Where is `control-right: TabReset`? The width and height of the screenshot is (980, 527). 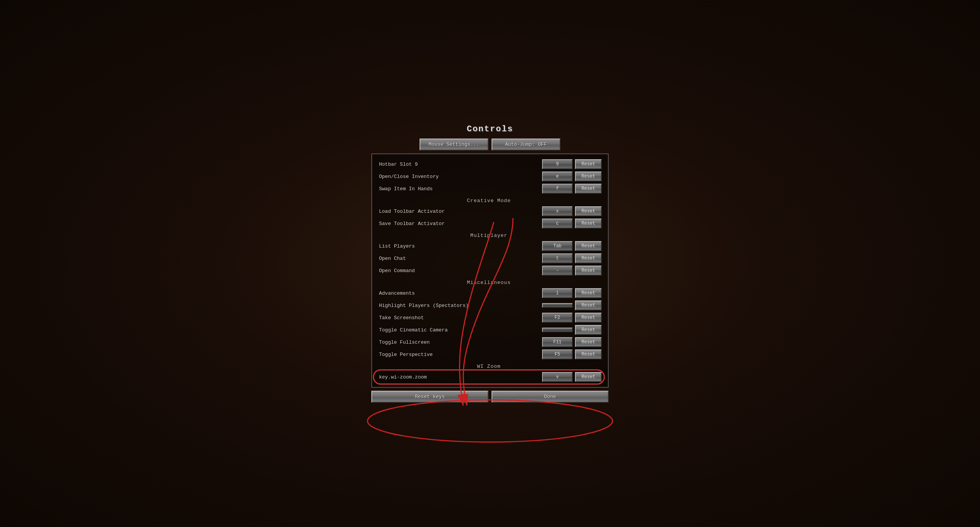
control-right: TabReset is located at coordinates (572, 246).